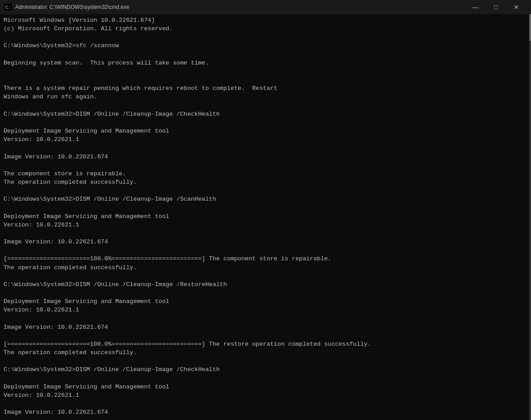 The width and height of the screenshot is (531, 420). Describe the element at coordinates (475, 7) in the screenshot. I see `minimize-button: —` at that location.